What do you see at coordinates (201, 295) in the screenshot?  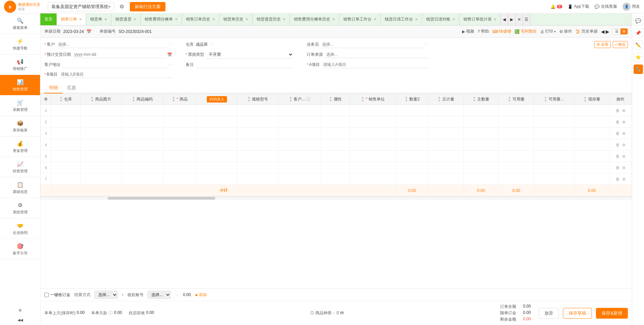 I see `add-payment-button: ● 添加` at bounding box center [201, 295].